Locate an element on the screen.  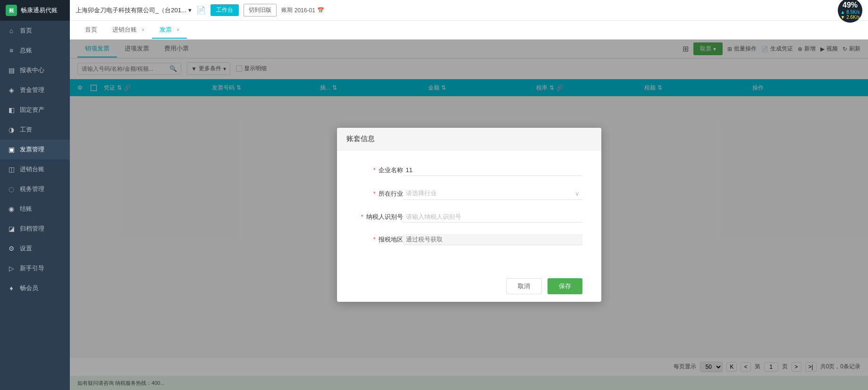
tax-region-input is located at coordinates (493, 240).